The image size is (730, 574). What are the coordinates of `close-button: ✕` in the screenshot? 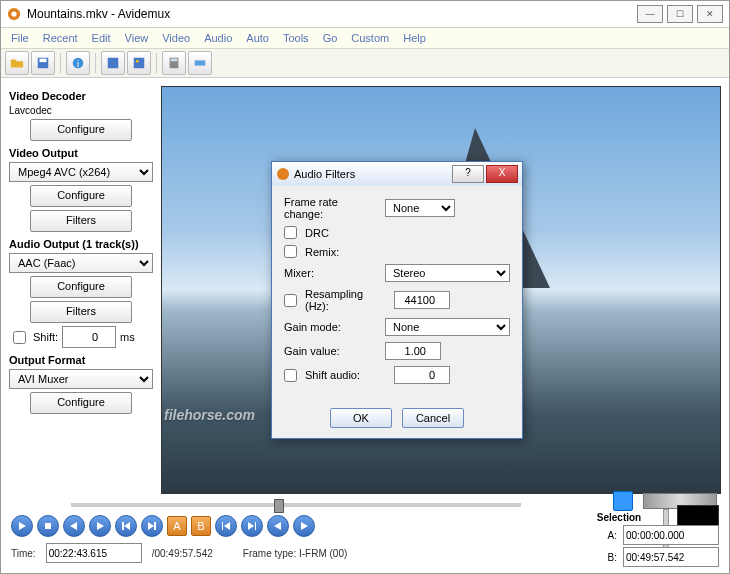 It's located at (710, 14).